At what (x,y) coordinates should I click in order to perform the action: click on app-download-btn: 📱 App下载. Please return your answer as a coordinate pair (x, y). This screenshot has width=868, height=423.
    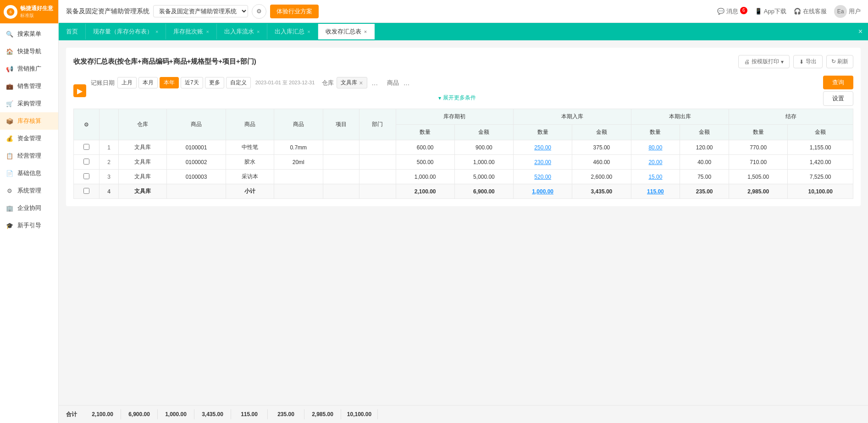
    Looking at the image, I should click on (770, 11).